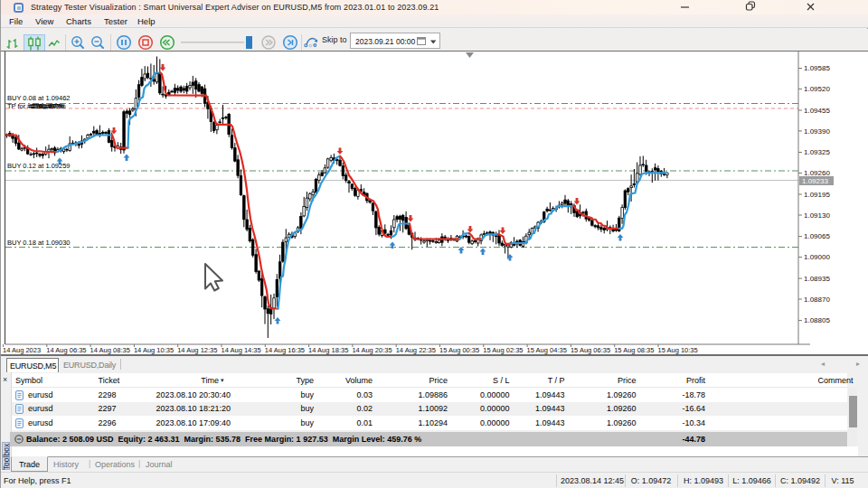  What do you see at coordinates (817, 320) in the screenshot?
I see `svg-text: 1.08805` at bounding box center [817, 320].